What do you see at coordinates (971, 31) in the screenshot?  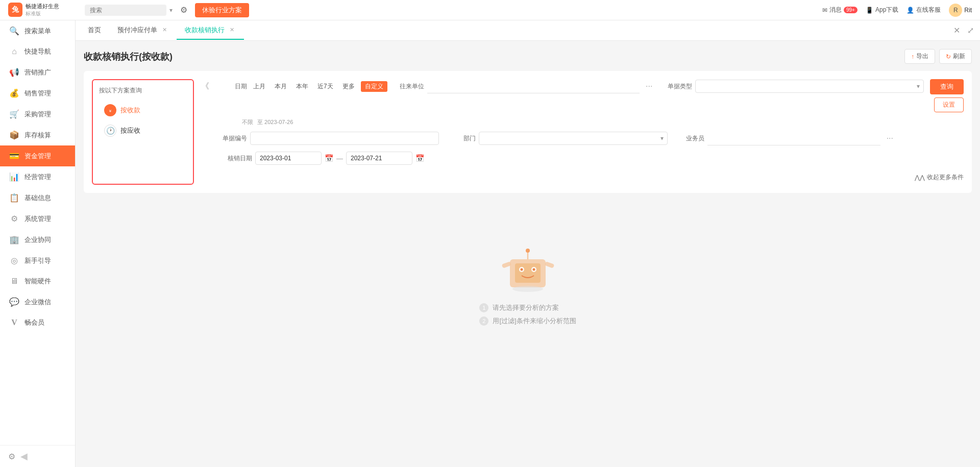 I see `tab-expand-icon: ⤢` at bounding box center [971, 31].